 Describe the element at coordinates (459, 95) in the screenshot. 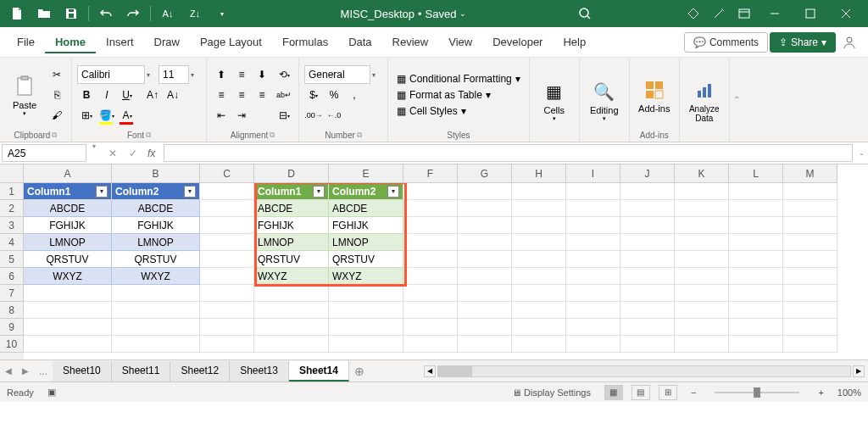

I see `format-table-button: ▦ Format as Table ▾` at that location.